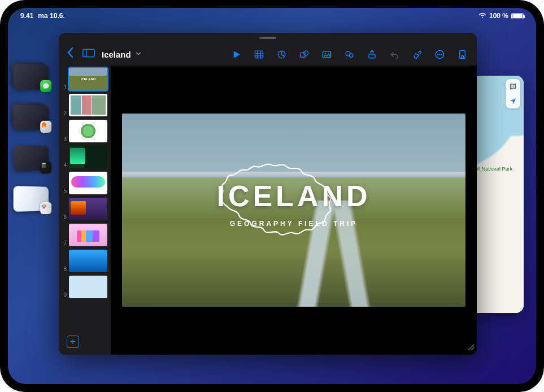  Describe the element at coordinates (417, 54) in the screenshot. I see `format-button` at that location.